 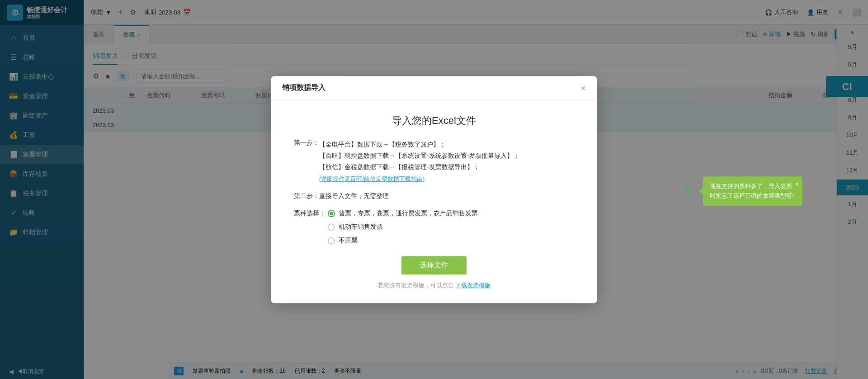 What do you see at coordinates (420, 161) in the screenshot?
I see `step1-content: 【全电平台】数据下载→【税务数字账户】； 【百旺】税控盘数据下载→【系统设置-系…` at bounding box center [420, 161].